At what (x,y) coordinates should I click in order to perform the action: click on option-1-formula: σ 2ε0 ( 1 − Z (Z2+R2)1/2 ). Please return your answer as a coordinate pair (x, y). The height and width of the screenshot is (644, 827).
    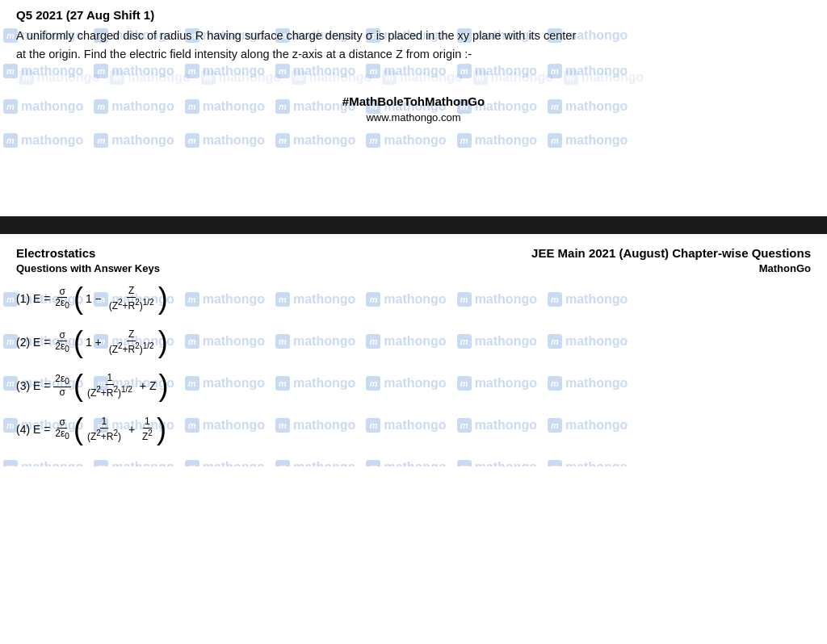
    Looking at the image, I should click on (110, 299).